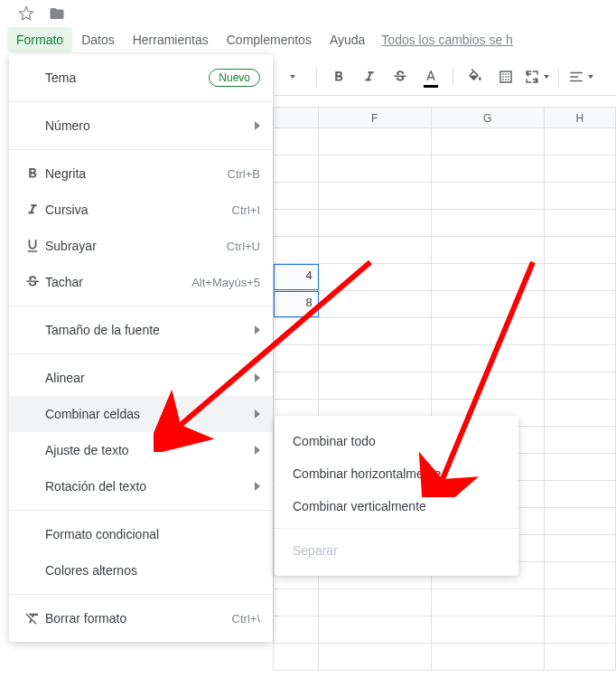 This screenshot has height=687, width=616. Describe the element at coordinates (506, 77) in the screenshot. I see `borders-button` at that location.